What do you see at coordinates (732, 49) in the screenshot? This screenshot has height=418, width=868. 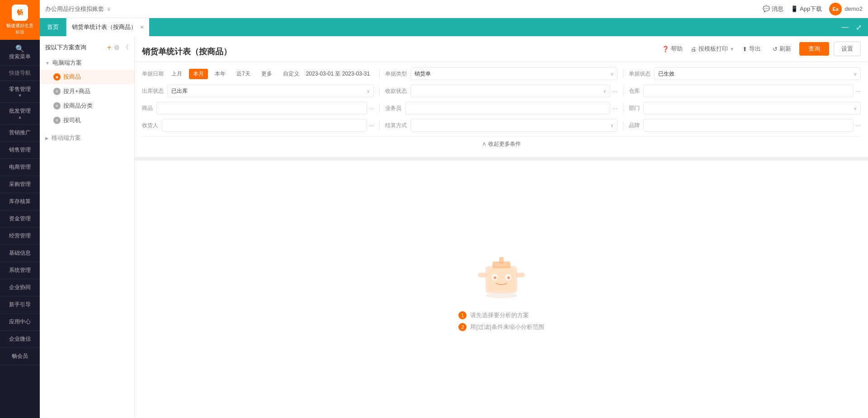 I see `print-dropdown-icon: ▼` at bounding box center [732, 49].